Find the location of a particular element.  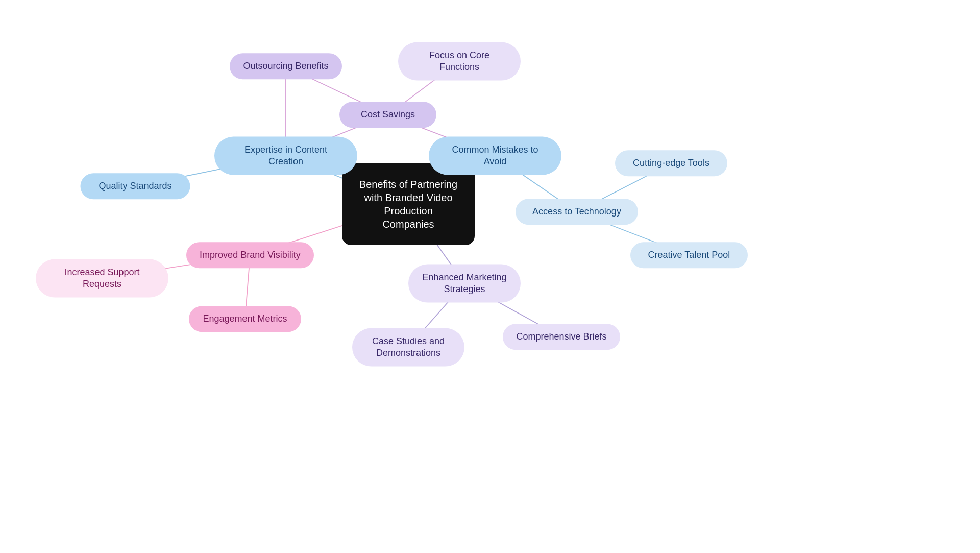

node-quality: Quality Standards is located at coordinates (136, 186).